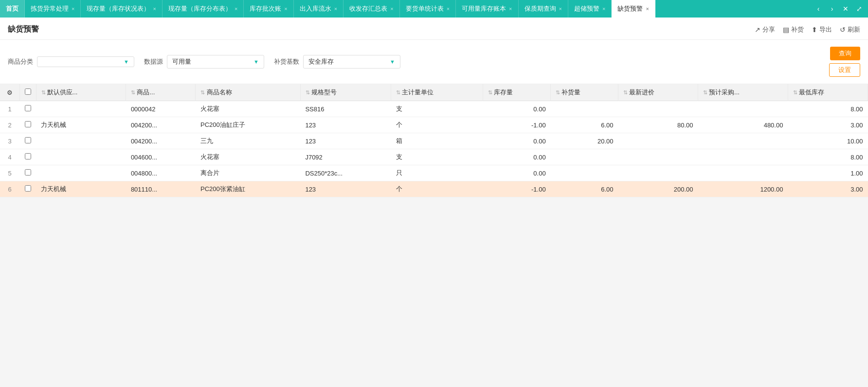  What do you see at coordinates (846, 9) in the screenshot?
I see `nav-close-button: ✕` at bounding box center [846, 9].